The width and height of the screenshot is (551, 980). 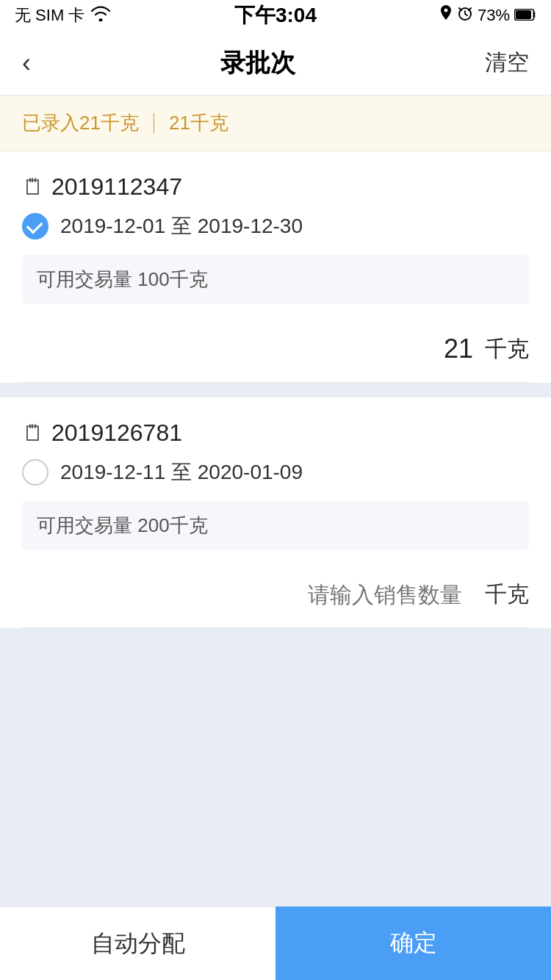 What do you see at coordinates (446, 15) in the screenshot?
I see `location-icon` at bounding box center [446, 15].